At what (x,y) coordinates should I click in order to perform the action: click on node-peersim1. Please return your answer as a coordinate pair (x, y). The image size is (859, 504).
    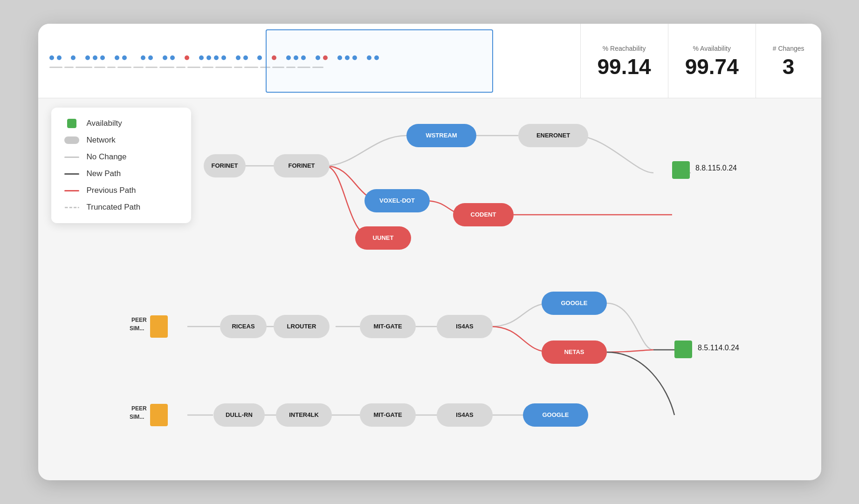
    Looking at the image, I should click on (159, 327).